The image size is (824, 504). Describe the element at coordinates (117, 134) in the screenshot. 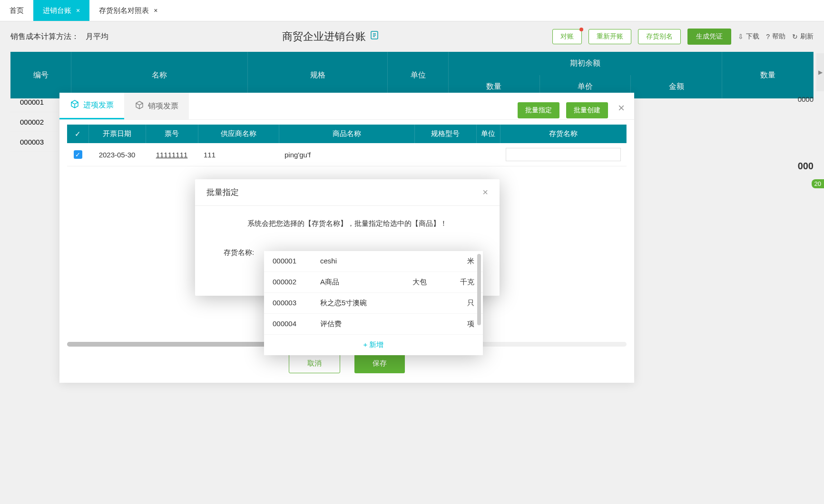

I see `col-date: 开票日期` at that location.